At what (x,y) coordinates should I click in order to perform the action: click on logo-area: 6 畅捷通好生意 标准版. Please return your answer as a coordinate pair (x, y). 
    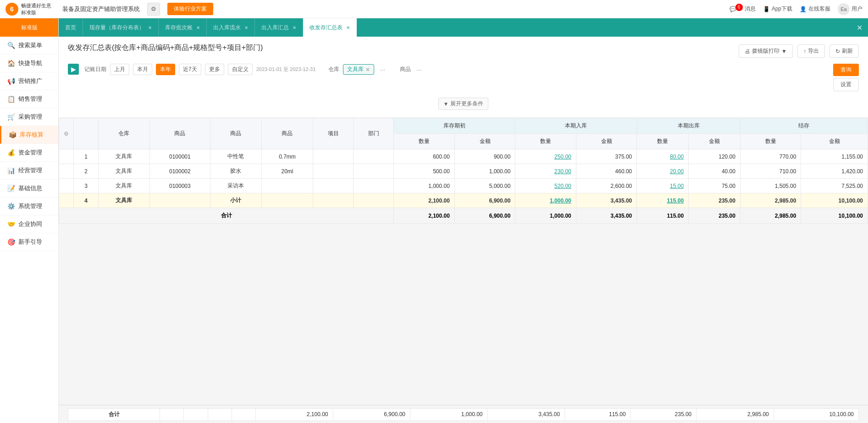
    Looking at the image, I should click on (28, 9).